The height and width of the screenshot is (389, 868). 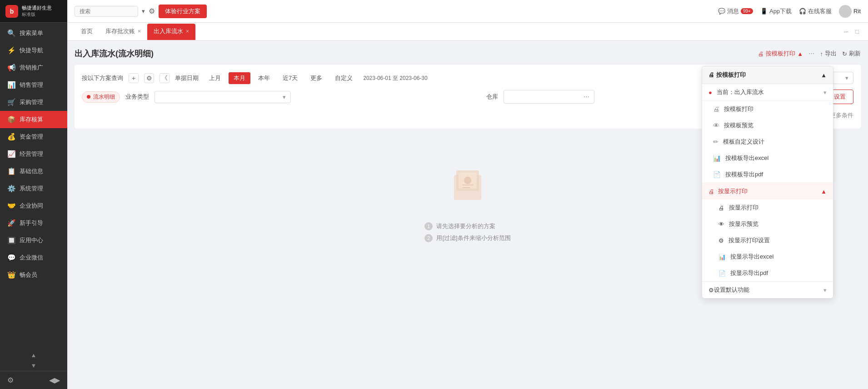 I want to click on filter-tag: 流水明细, so click(x=101, y=97).